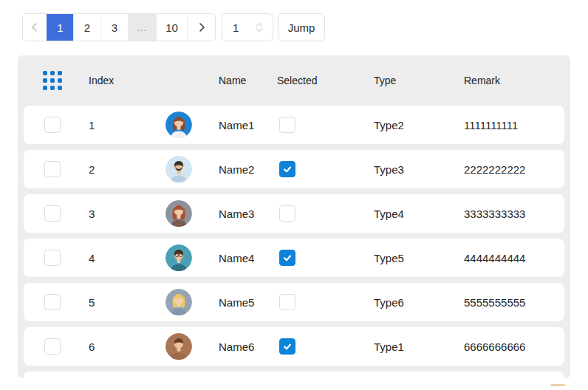 The height and width of the screenshot is (390, 588). I want to click on user-avatar-blonde-hair, so click(179, 302).